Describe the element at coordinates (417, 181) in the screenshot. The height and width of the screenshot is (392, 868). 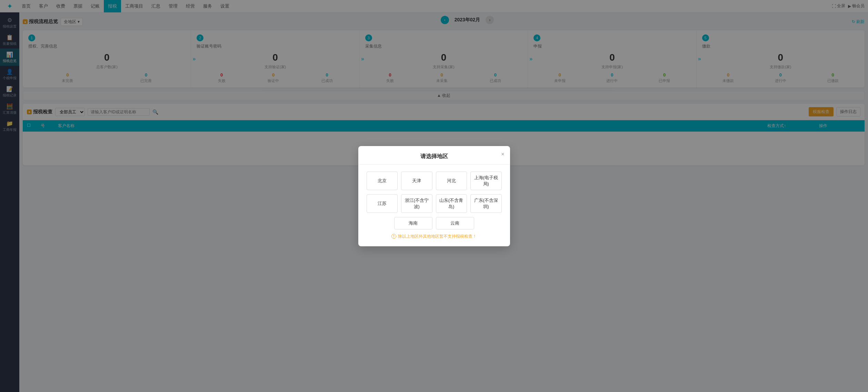
I see `region-tianjin: 天津` at that location.